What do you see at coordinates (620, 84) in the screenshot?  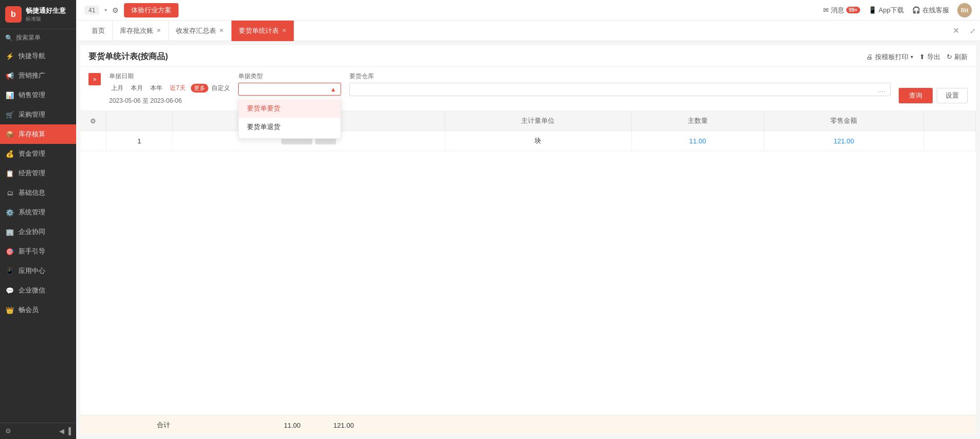 I see `warehouse-filter-group: 要货仓库 …` at bounding box center [620, 84].